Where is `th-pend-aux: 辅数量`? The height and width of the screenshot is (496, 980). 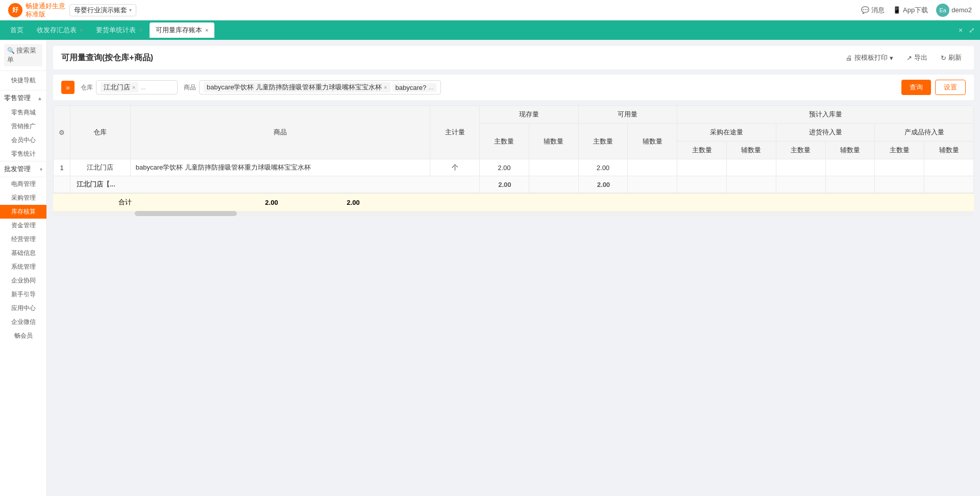 th-pend-aux: 辅数量 is located at coordinates (850, 150).